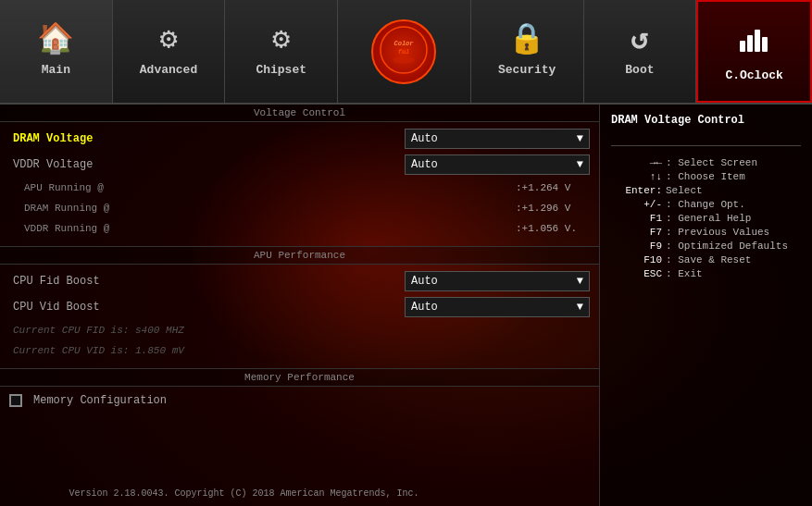 This screenshot has width=812, height=506. I want to click on nav-item-security: 🔒 Security, so click(528, 52).